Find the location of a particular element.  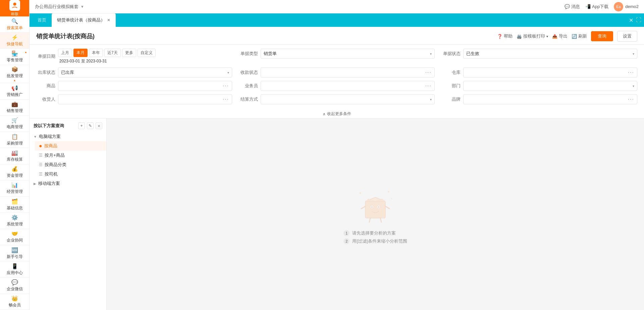

date-btn-this-year: 本年 is located at coordinates (96, 53).